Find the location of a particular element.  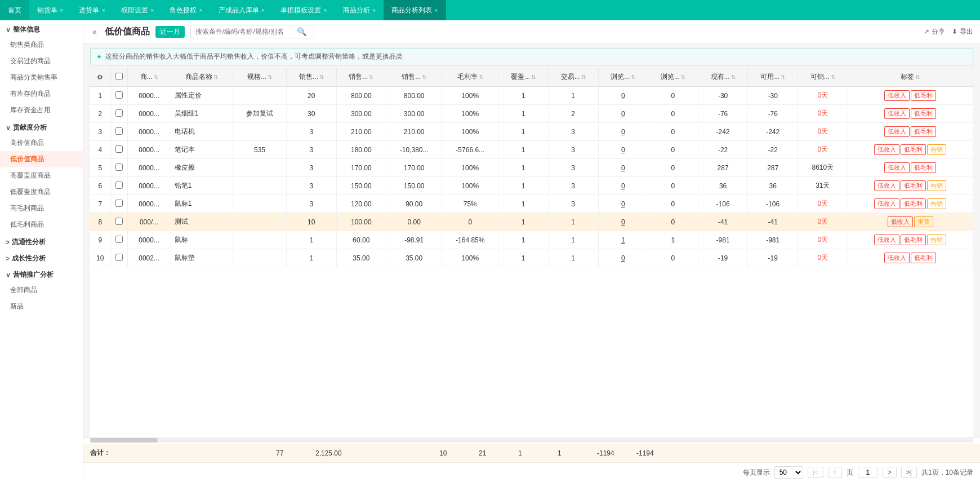

col-sales-amt: 销售...⇅ is located at coordinates (362, 77).